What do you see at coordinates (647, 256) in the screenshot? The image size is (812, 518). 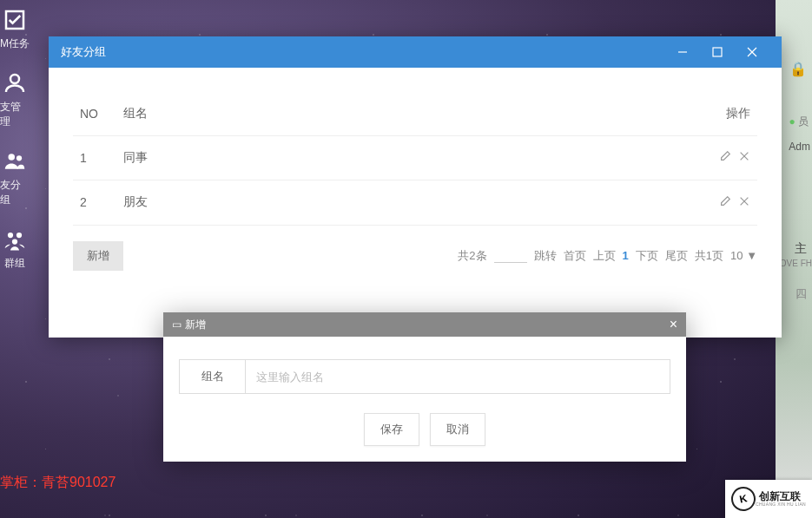 I see `next-page: 下页` at bounding box center [647, 256].